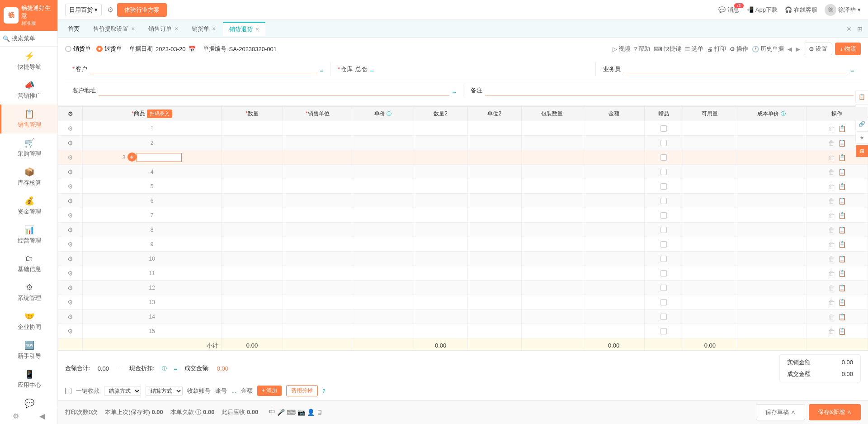 The image size is (868, 424). I want to click on customer-input, so click(203, 69).